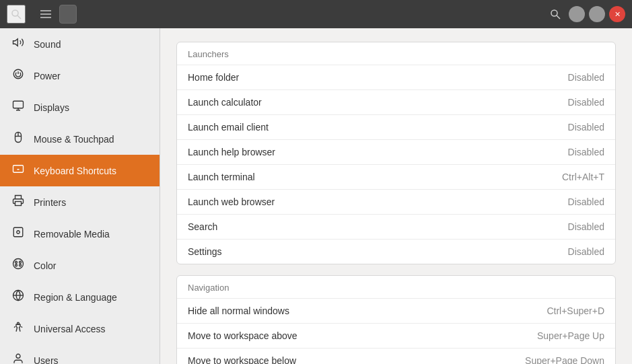 This screenshot has height=364, width=632. I want to click on sidebar-label-printers: Printers, so click(50, 203).